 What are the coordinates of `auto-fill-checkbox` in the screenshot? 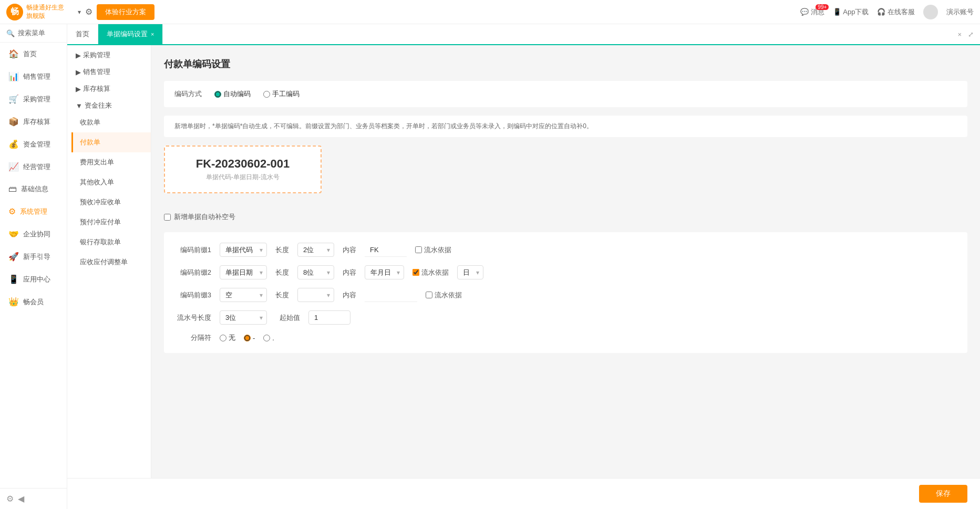 It's located at (167, 217).